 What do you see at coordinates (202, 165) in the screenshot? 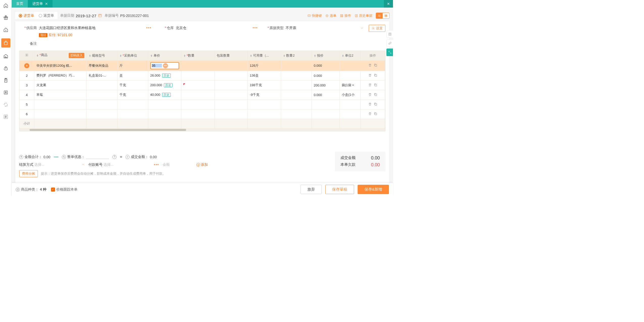
I see `add-payment-button: +添加` at bounding box center [202, 165].